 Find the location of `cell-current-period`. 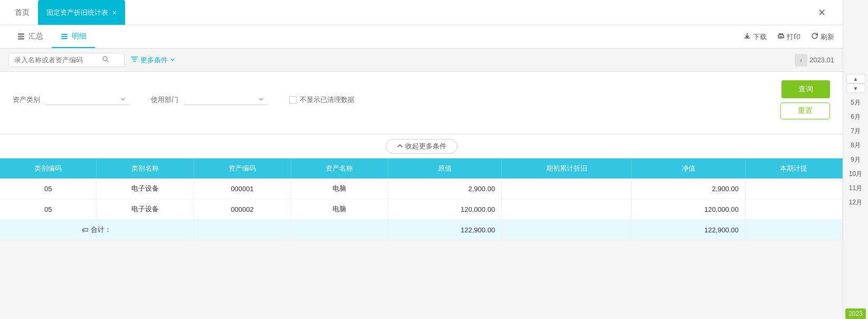

cell-current-period is located at coordinates (794, 189).